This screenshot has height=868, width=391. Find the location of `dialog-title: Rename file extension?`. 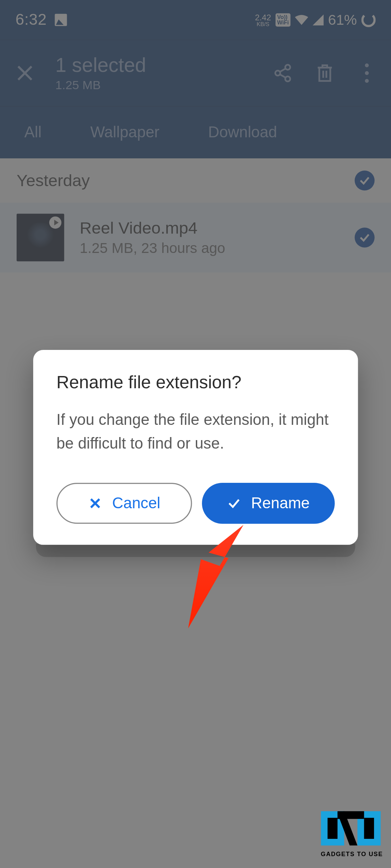

dialog-title: Rename file extension? is located at coordinates (196, 382).